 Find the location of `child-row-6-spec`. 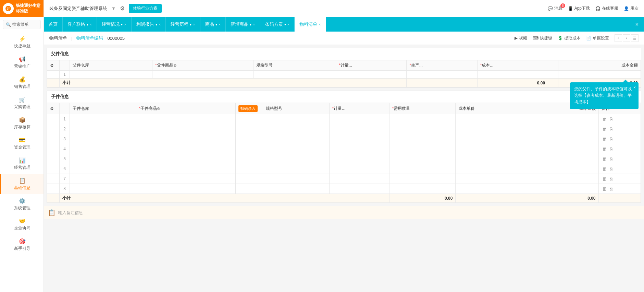

child-row-6-spec is located at coordinates (296, 169).